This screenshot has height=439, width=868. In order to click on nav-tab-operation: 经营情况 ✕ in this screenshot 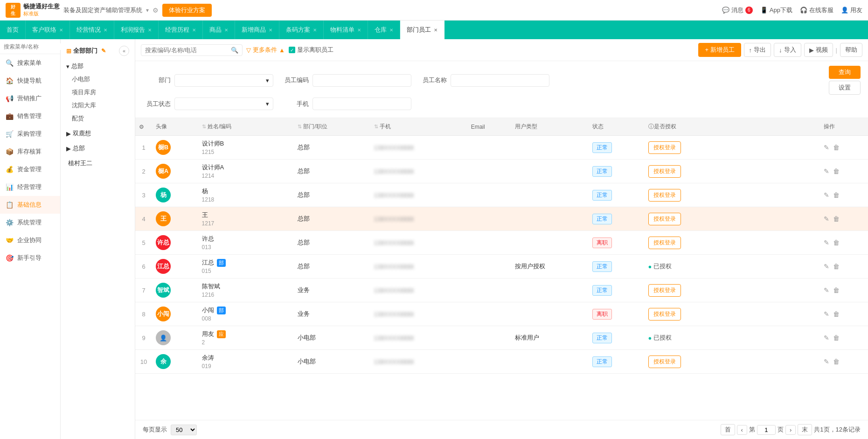, I will do `click(92, 30)`.